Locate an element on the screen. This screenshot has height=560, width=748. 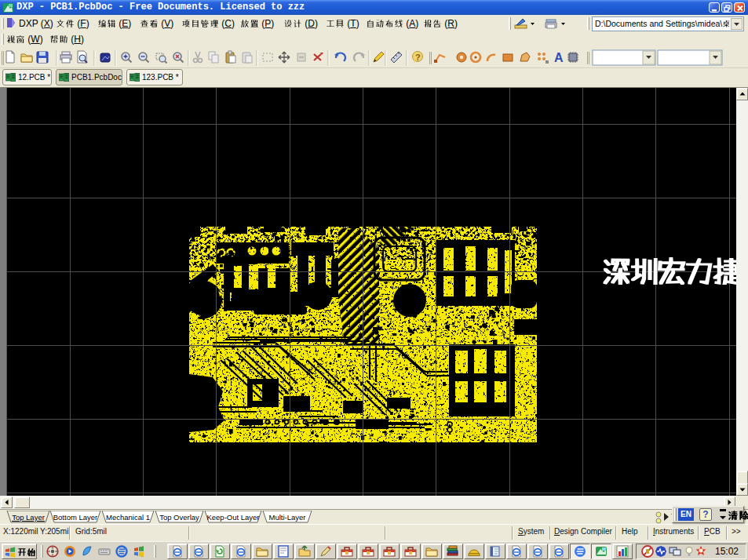
svg-text: Bottom Layer is located at coordinates (75, 518).